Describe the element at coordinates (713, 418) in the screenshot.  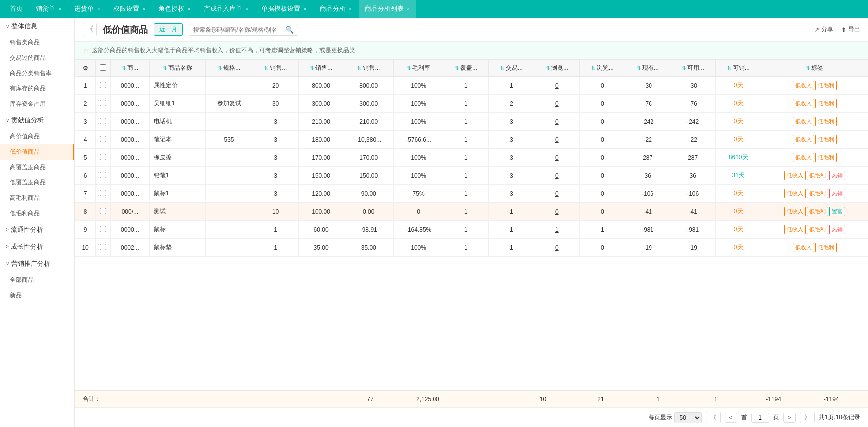
I see `first-page-btn: 《` at that location.